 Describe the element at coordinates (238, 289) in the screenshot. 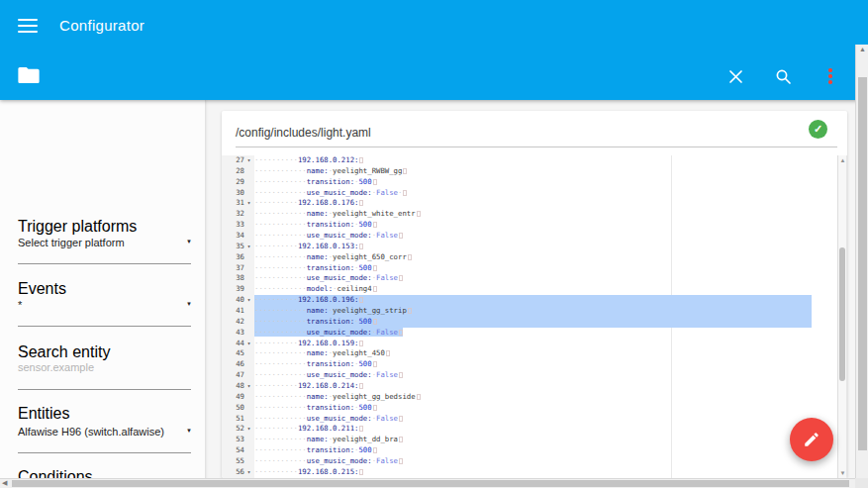

I see `line-number: 39` at that location.